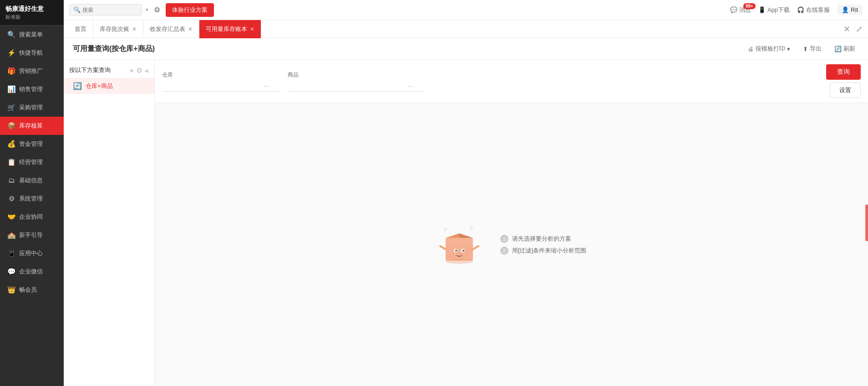 The height and width of the screenshot is (386, 868). Describe the element at coordinates (797, 10) in the screenshot. I see `topbar-right: 💬 消息 99+ 📱 App下载 🎧 在线客服 👤 Rit` at that location.